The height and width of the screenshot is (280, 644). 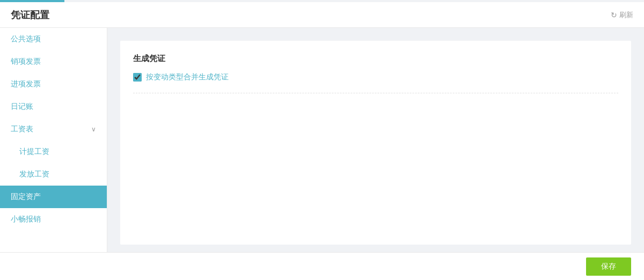 What do you see at coordinates (376, 59) in the screenshot?
I see `section-title: 生成凭证` at bounding box center [376, 59].